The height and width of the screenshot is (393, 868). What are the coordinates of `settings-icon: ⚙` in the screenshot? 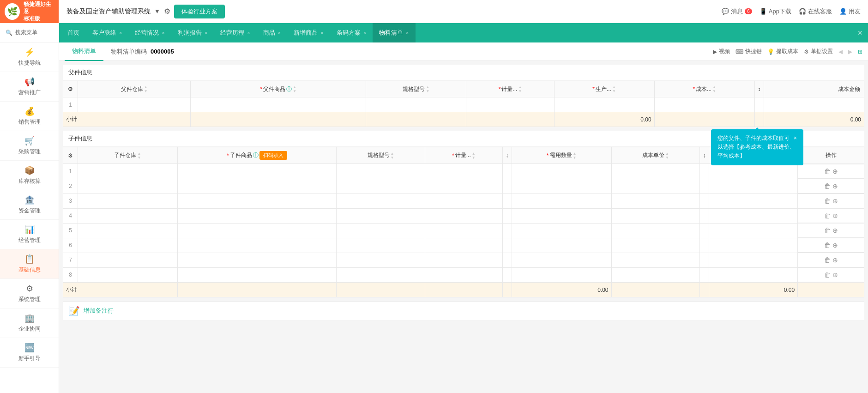 It's located at (167, 11).